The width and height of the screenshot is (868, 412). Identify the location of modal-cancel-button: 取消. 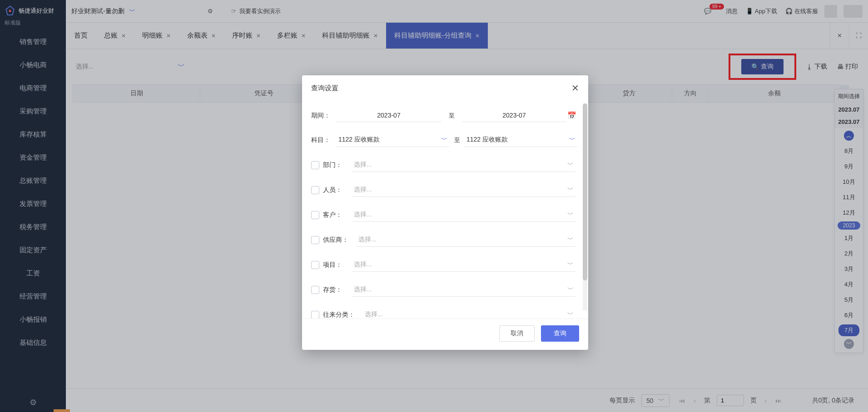
(517, 334).